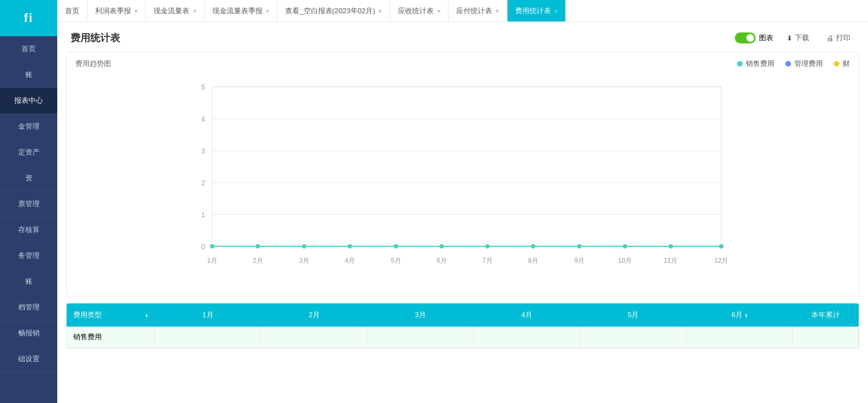  What do you see at coordinates (419, 11) in the screenshot?
I see `tab-receivable: 应收统计表 ×` at bounding box center [419, 11].